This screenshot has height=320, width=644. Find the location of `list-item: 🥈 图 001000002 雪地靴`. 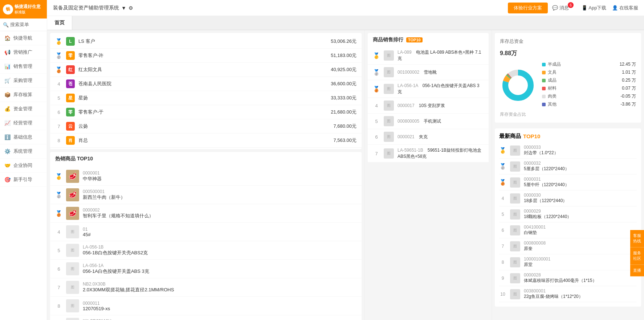

list-item: 🥈 图 001000002 雪地靴 is located at coordinates (428, 73).